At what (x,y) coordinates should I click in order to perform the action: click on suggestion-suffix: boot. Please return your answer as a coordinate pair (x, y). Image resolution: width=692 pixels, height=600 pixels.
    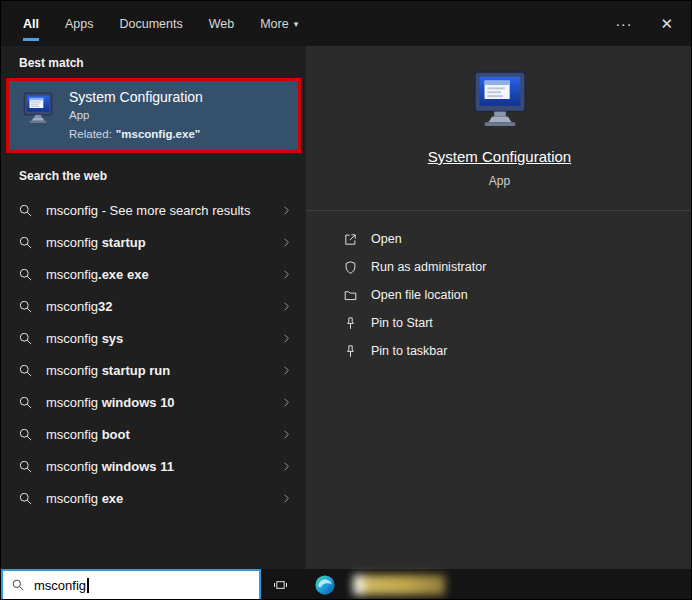
    Looking at the image, I should click on (114, 434).